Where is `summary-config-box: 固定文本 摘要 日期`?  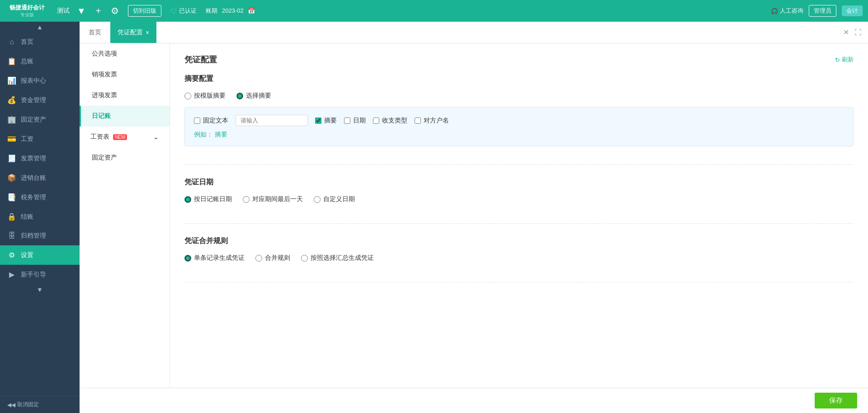 summary-config-box: 固定文本 摘要 日期 is located at coordinates (519, 127).